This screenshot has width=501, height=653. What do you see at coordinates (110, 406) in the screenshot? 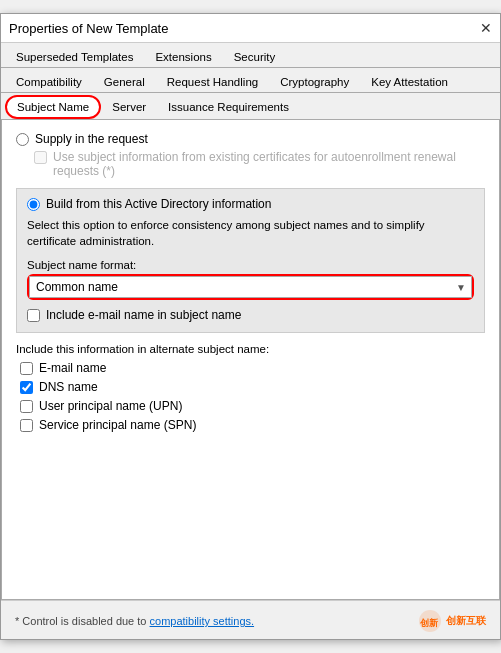
I see `alt-upn-label: User principal name (UPN)` at bounding box center [110, 406].